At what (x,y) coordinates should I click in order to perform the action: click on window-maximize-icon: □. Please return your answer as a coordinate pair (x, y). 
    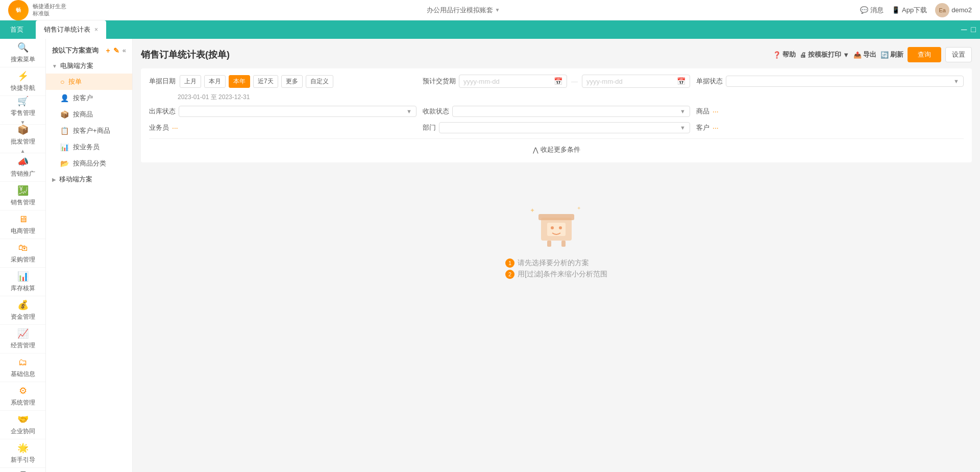
    Looking at the image, I should click on (973, 30).